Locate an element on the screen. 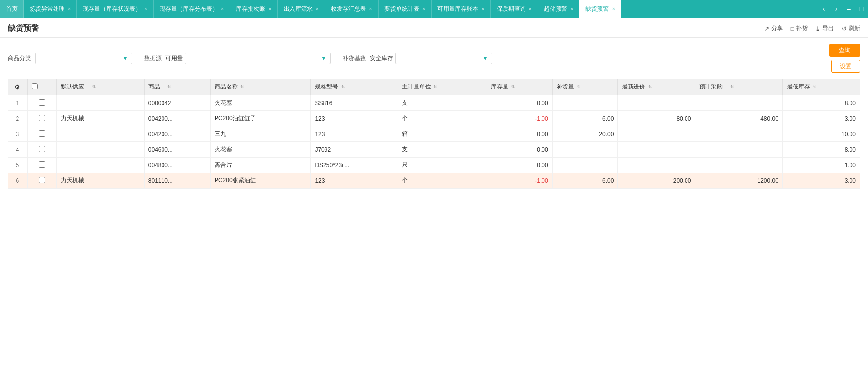  col-replenish-qty: 补货量 ⇅ is located at coordinates (585, 87).